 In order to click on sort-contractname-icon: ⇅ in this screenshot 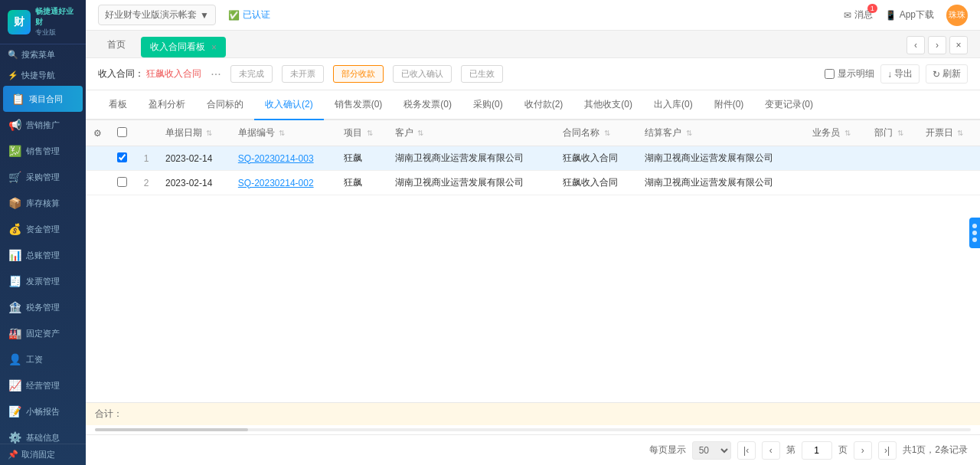, I will do `click(607, 133)`.